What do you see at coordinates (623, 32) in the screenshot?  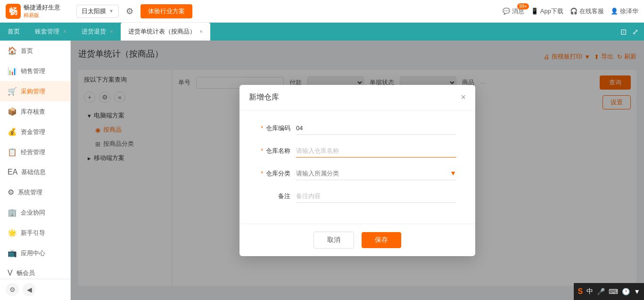 I see `tab-minimize-button: ⊡` at bounding box center [623, 32].